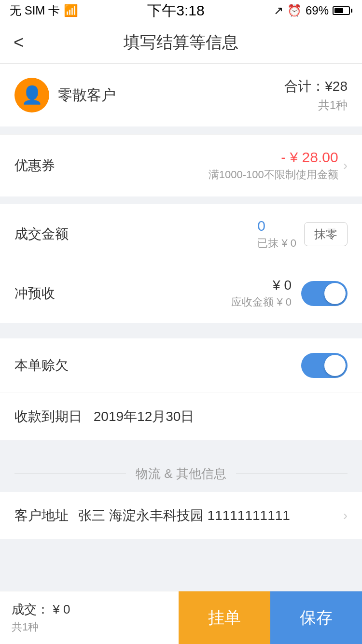  I want to click on address-label: 客户地址, so click(42, 516).